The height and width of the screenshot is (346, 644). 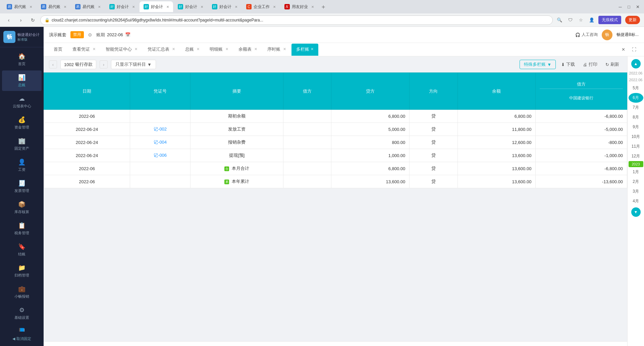 What do you see at coordinates (58, 50) in the screenshot?
I see `tab-home: 首页` at bounding box center [58, 50].